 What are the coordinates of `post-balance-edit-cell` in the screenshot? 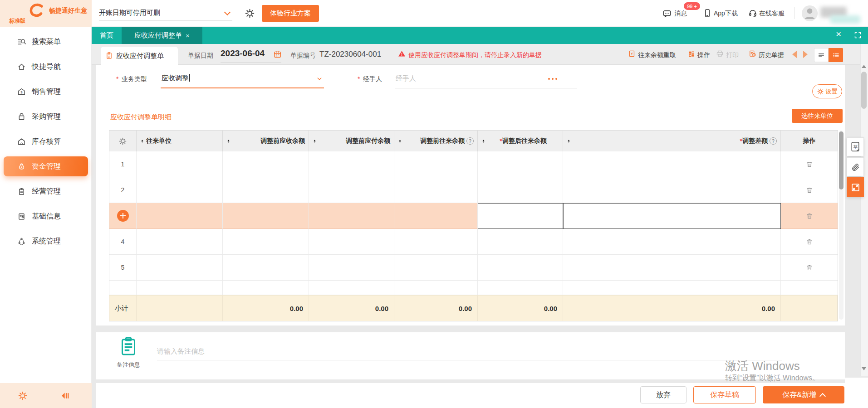 It's located at (520, 216).